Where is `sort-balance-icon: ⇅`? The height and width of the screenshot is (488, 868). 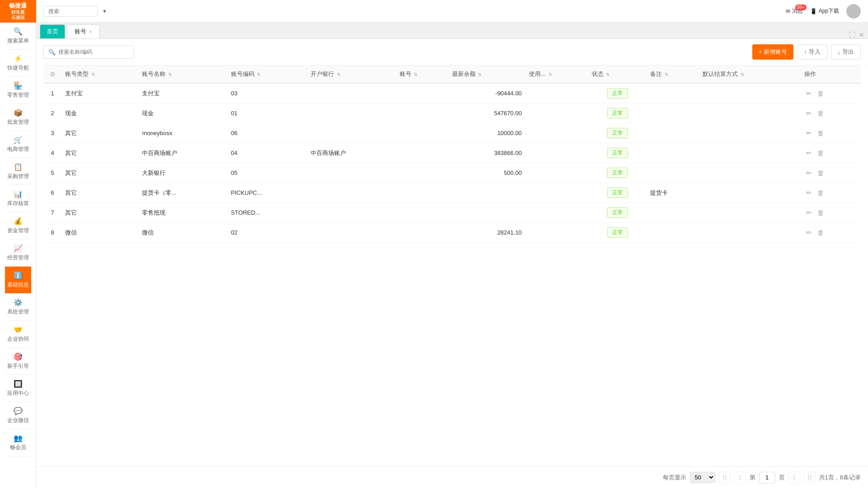 sort-balance-icon: ⇅ is located at coordinates (480, 74).